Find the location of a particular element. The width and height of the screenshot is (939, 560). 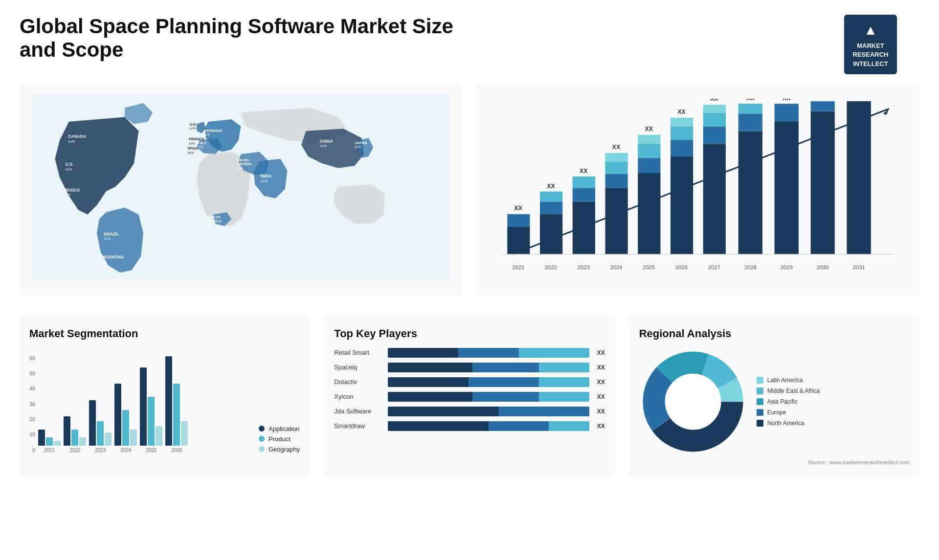

legend-latin-america: Latin America is located at coordinates (788, 380).